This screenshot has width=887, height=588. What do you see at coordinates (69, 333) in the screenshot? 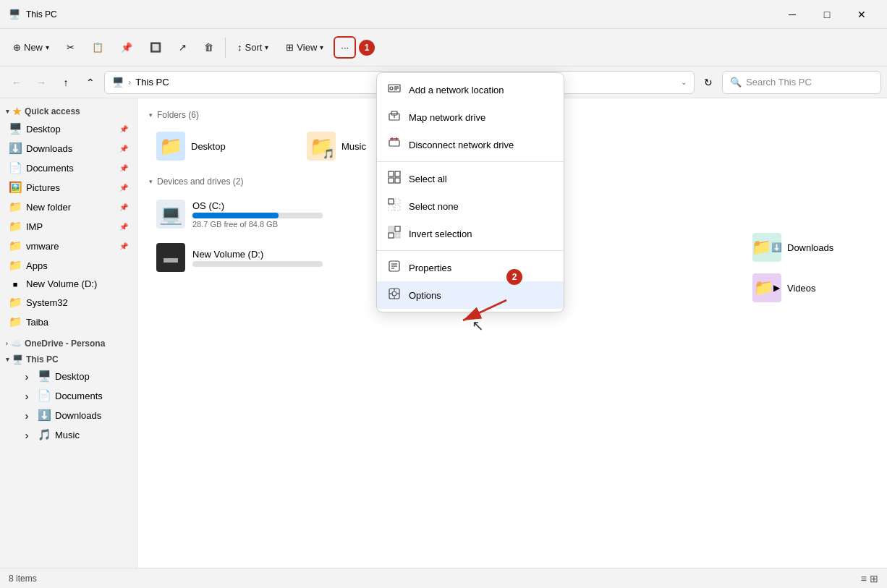
I see `sidebar: ▾ ★ Quick access 🖥️ Desktop 📌 ⬇️ Downloa…` at bounding box center [69, 333].